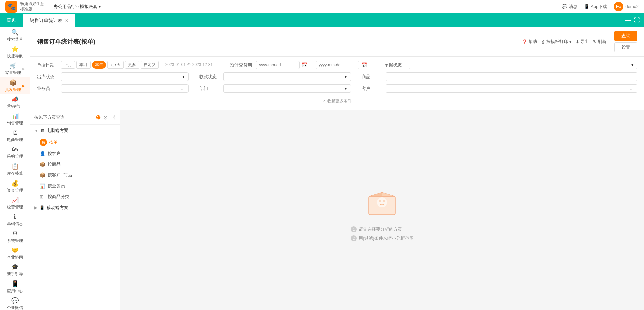 This screenshot has width=644, height=310. Describe the element at coordinates (11, 20) in the screenshot. I see `tab-home: 首页` at that location.